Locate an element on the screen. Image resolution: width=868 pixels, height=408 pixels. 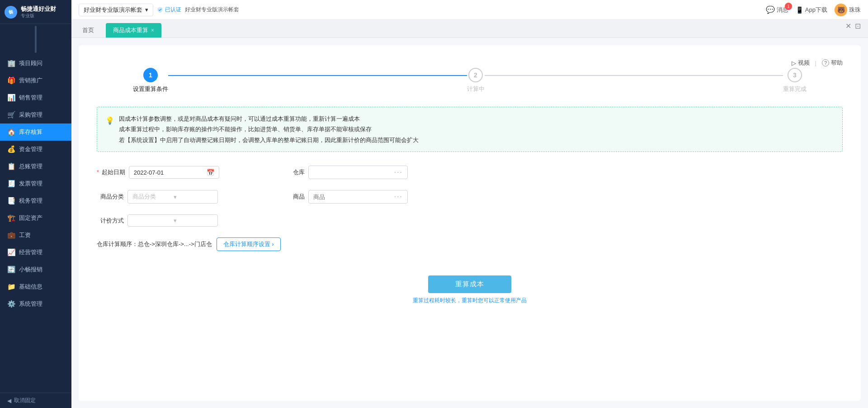
form-row-3: 计价方式 ▾ is located at coordinates (470, 221).